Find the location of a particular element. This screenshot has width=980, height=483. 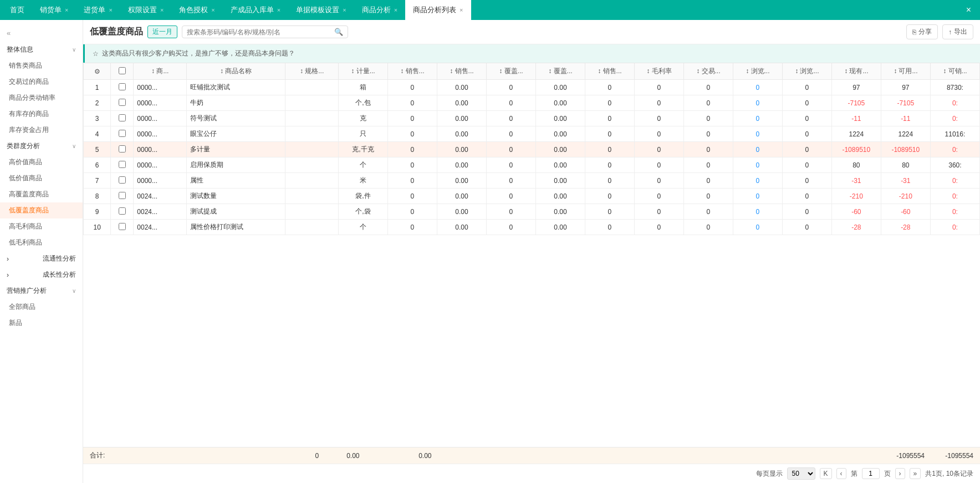

info-banner: ☆ 这类商品只有很少客户购买过，是推广不够，还是商品本身问题？ is located at coordinates (532, 53).